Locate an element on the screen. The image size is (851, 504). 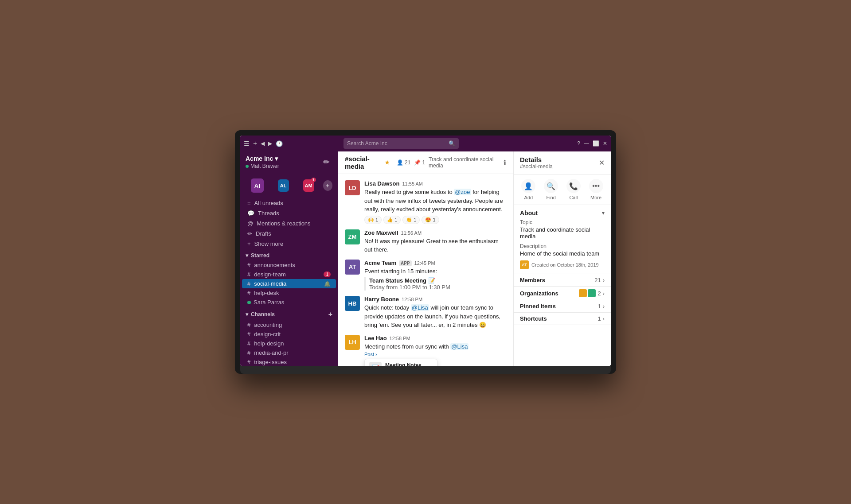
back-arrow-icon: ◀ is located at coordinates (262, 143).